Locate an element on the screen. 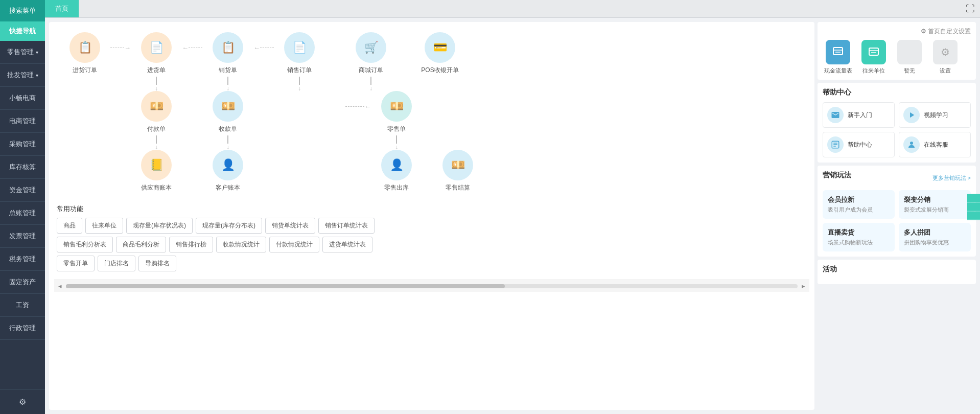  expand-icon: ⛶ is located at coordinates (970, 9).